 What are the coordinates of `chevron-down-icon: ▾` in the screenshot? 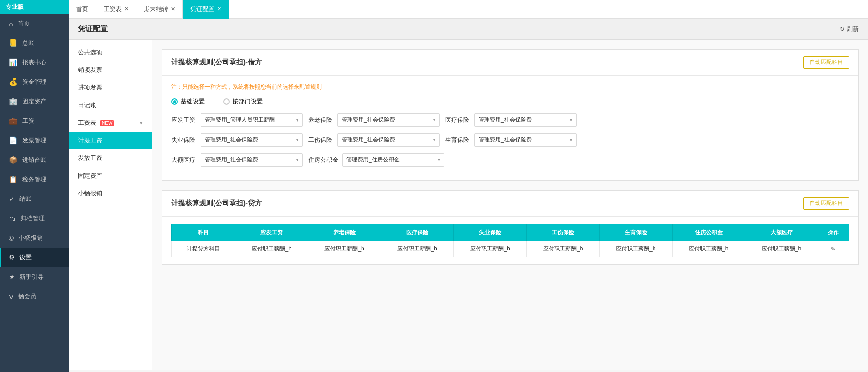 It's located at (434, 140).